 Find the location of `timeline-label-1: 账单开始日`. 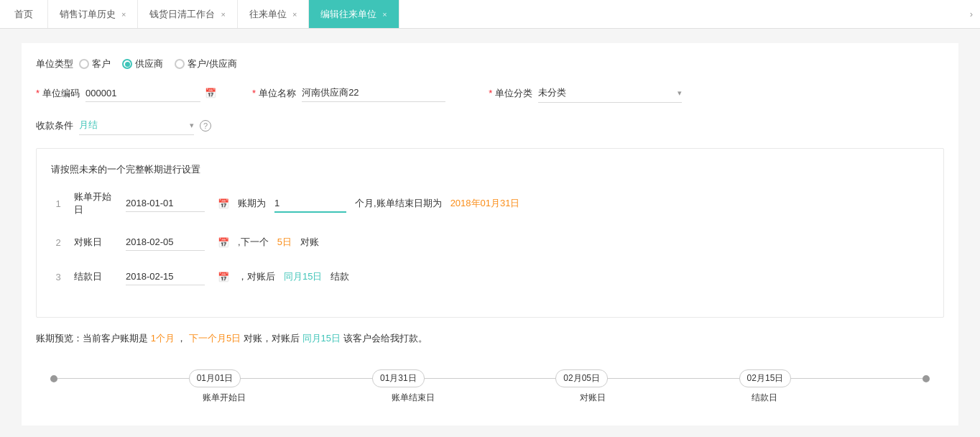

timeline-label-1: 账单开始日 is located at coordinates (224, 398).